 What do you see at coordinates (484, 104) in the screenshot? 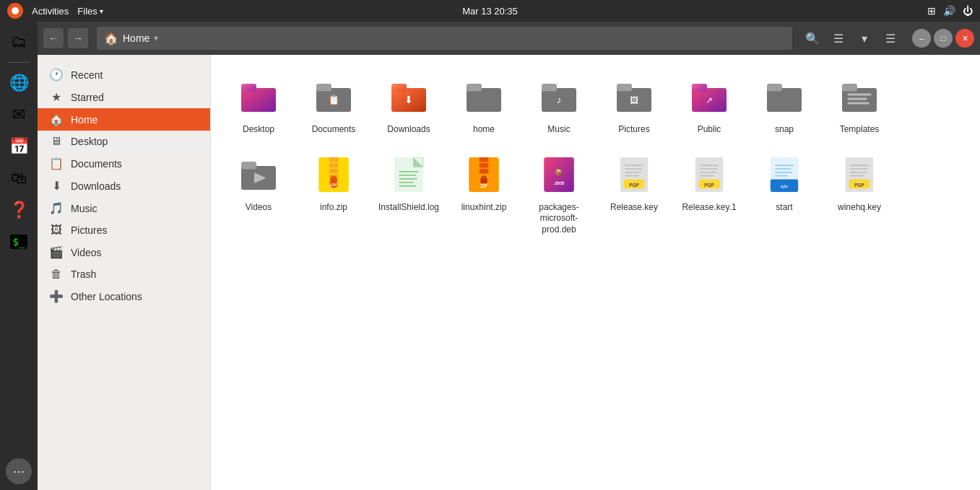
I see `file-item-home: home` at bounding box center [484, 104].